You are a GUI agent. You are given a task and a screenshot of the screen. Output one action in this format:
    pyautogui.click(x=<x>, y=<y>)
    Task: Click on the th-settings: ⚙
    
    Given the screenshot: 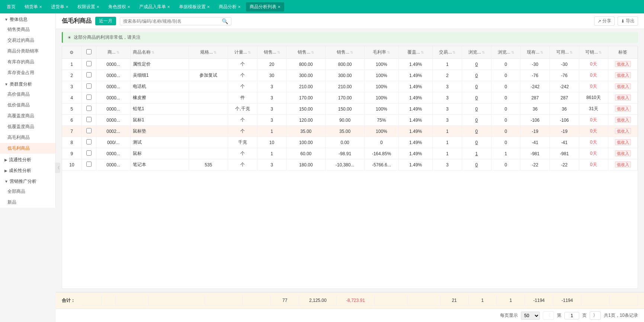 What is the action you would take?
    pyautogui.click(x=72, y=52)
    